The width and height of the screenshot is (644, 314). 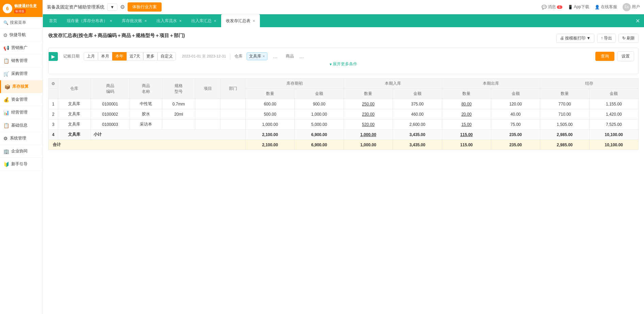 What do you see at coordinates (19, 112) in the screenshot?
I see `sidebar-item-label: 经营管理` at bounding box center [19, 112].